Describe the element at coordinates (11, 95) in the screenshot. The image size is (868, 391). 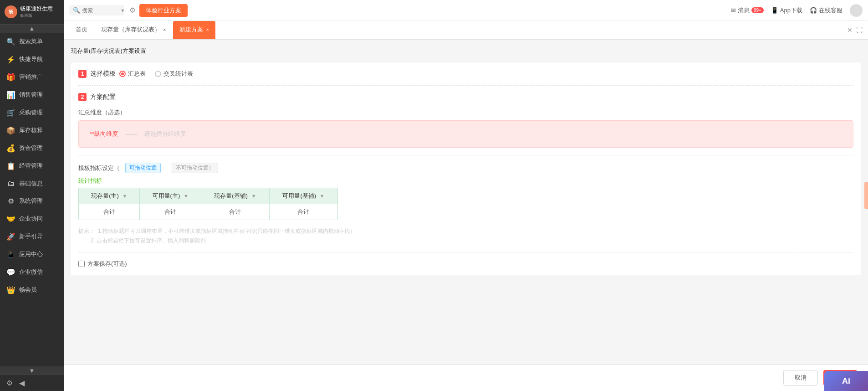
I see `sales-icon: 📊` at that location.